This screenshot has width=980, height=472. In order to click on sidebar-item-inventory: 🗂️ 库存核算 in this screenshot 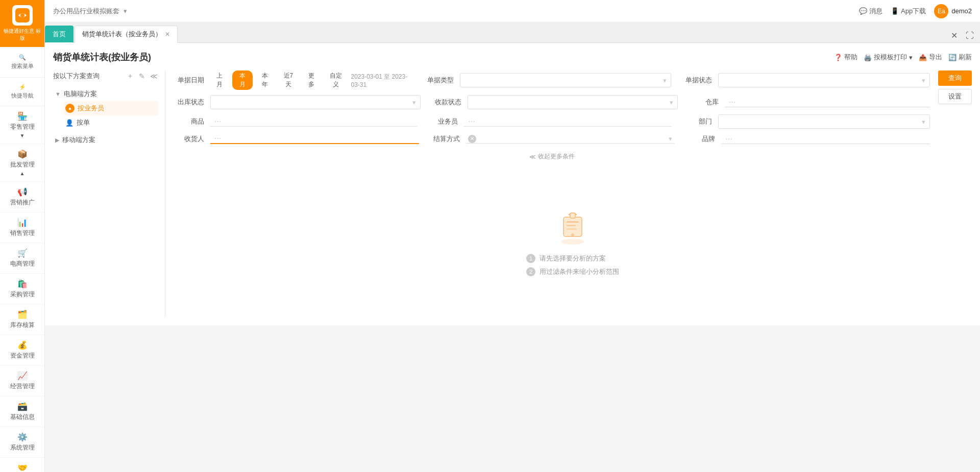, I will do `click(22, 320)`.